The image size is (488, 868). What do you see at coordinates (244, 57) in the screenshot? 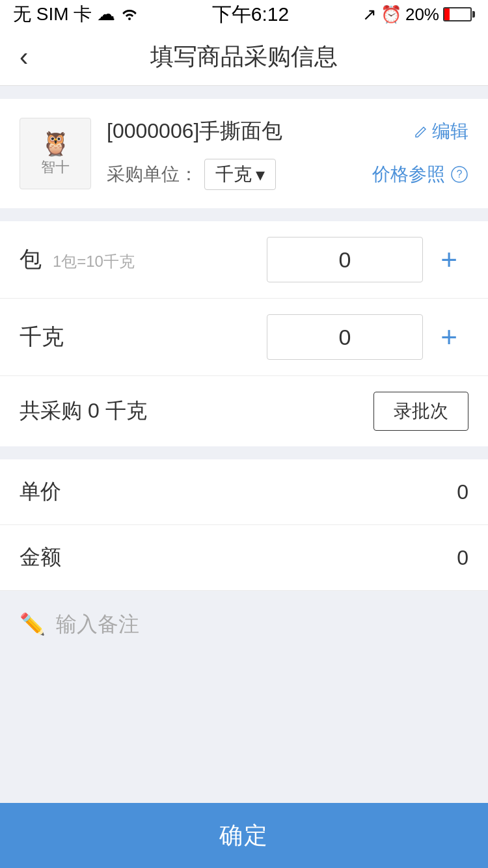
I see `nav-bar: ‹ 填写商品采购信息` at bounding box center [244, 57].